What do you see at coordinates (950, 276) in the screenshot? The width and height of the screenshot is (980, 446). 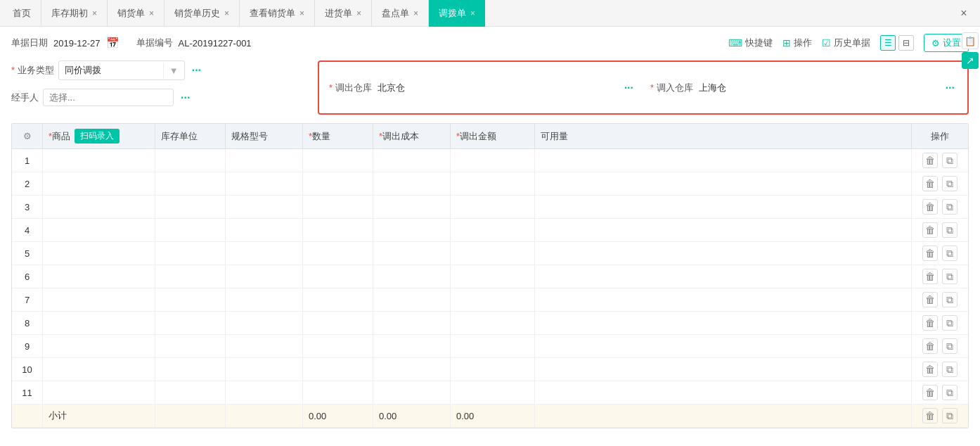 I see `row-copy-btn-6: ⧉` at bounding box center [950, 276].